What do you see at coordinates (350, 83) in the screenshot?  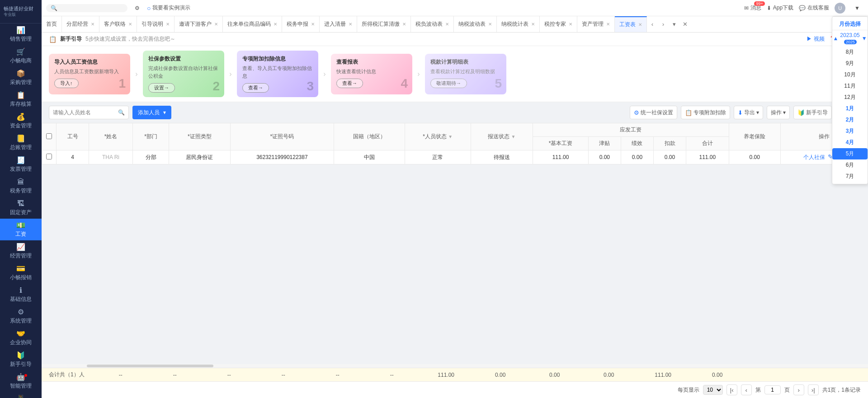 I see `step-4-button: 查看→` at bounding box center [350, 83].